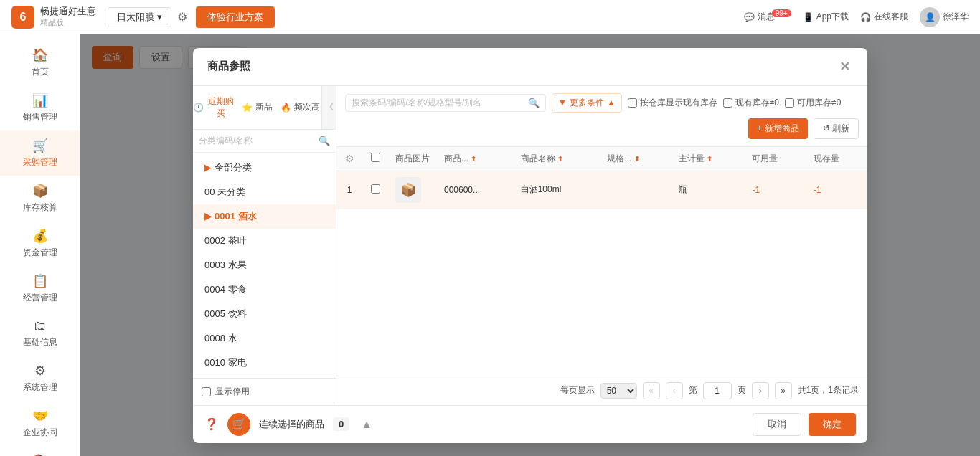  What do you see at coordinates (324, 141) in the screenshot?
I see `category-search-icon: 🔍` at bounding box center [324, 141].